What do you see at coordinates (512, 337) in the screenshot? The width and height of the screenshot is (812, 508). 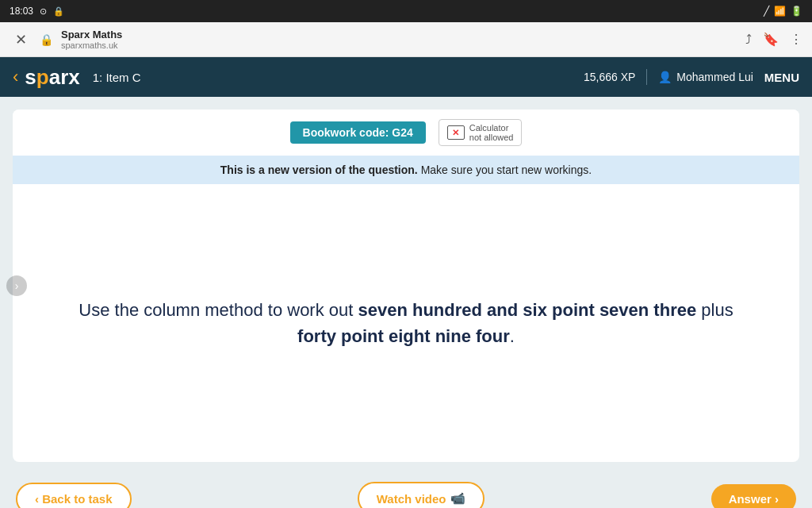 I see `question-end: .` at bounding box center [512, 337].